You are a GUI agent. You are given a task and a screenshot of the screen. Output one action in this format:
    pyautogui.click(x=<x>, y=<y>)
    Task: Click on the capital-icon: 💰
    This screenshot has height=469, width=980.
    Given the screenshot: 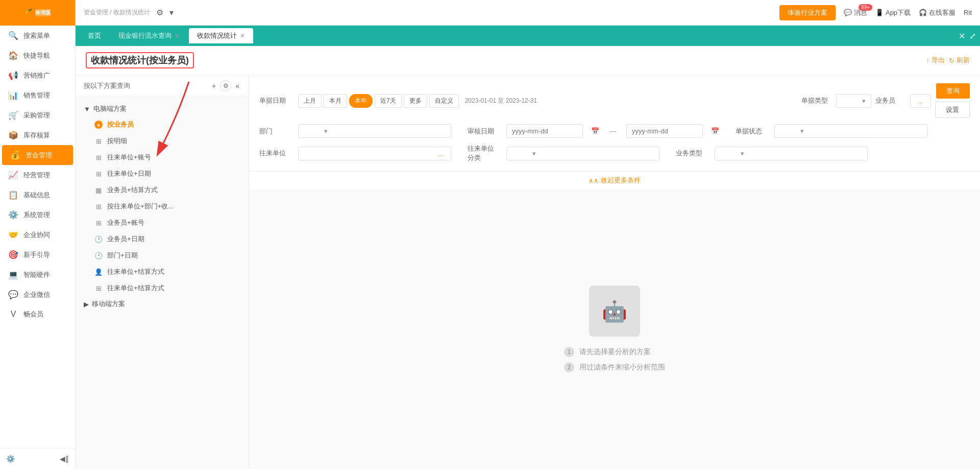 What is the action you would take?
    pyautogui.click(x=15, y=155)
    